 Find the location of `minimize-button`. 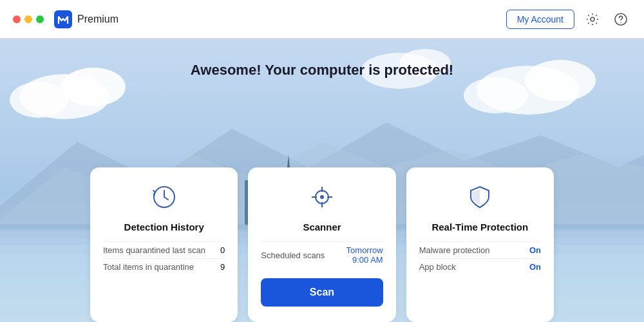

minimize-button is located at coordinates (28, 19).